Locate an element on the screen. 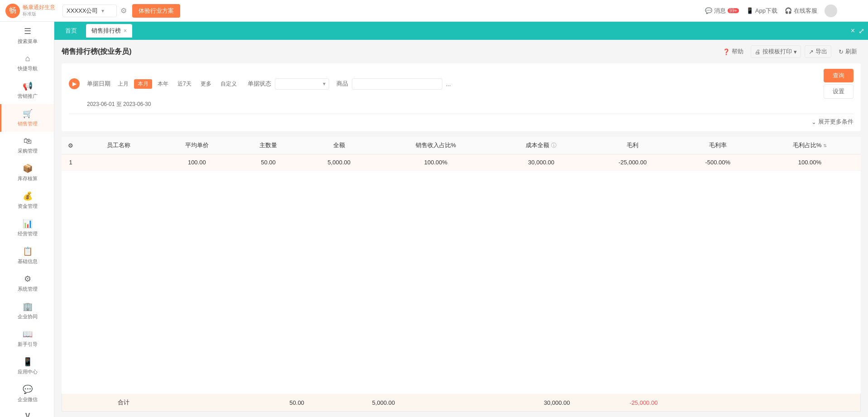 This screenshot has height=417, width=868. sidebar-label-basics: 基础信息 is located at coordinates (28, 262).